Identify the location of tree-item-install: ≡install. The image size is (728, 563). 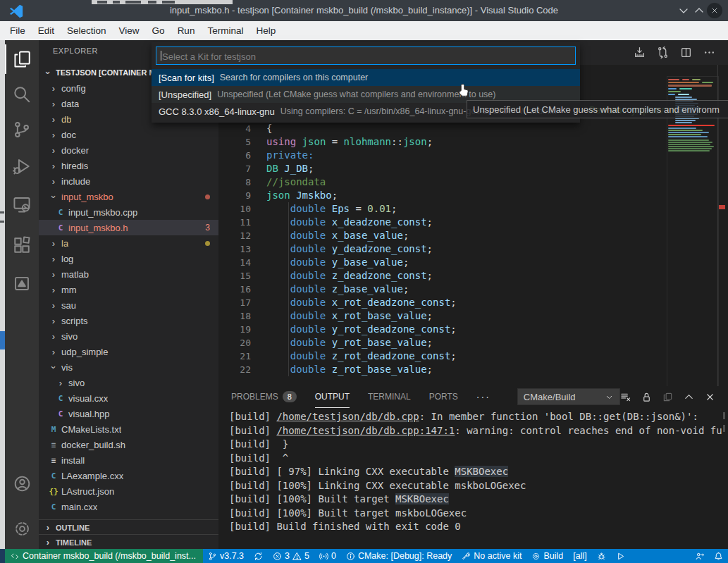
(128, 460).